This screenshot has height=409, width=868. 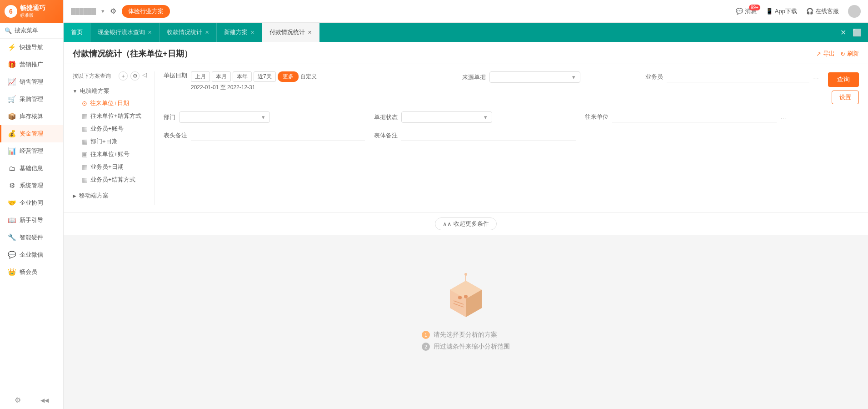 What do you see at coordinates (782, 11) in the screenshot?
I see `topbar-app-download: 📱 App下载` at bounding box center [782, 11].